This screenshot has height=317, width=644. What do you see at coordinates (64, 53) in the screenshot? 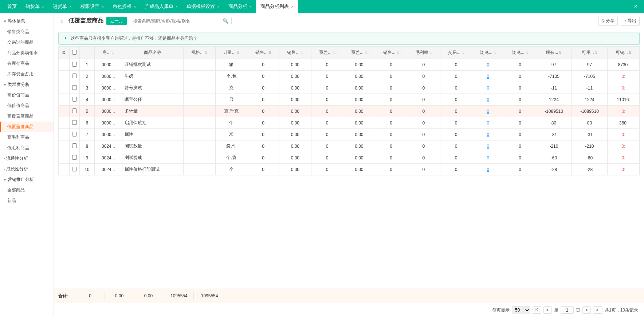
I see `settings-column-header: ⚙` at bounding box center [64, 53].